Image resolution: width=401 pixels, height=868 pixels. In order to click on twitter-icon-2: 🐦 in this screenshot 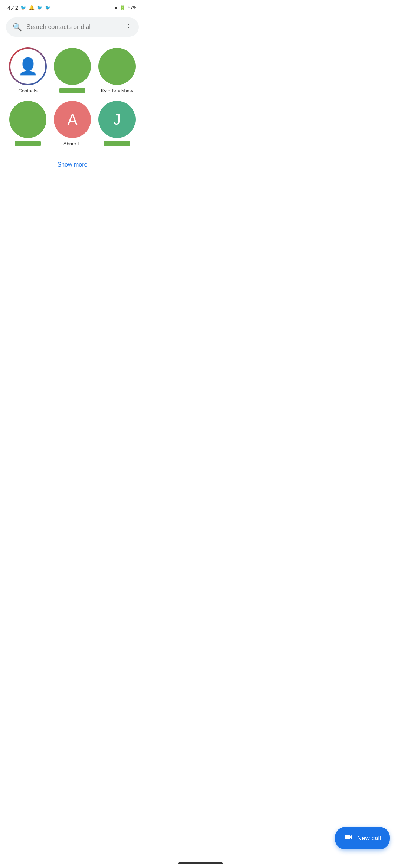, I will do `click(40, 7)`.